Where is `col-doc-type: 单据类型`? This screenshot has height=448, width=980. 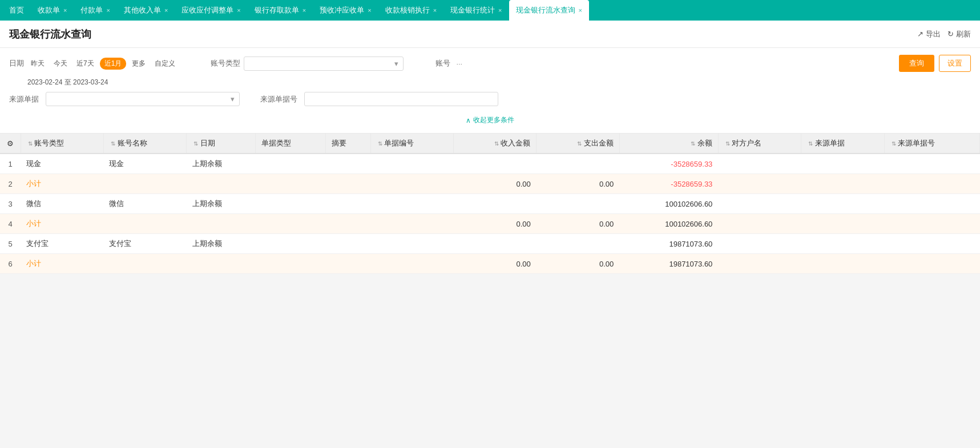
col-doc-type: 单据类型 is located at coordinates (291, 144).